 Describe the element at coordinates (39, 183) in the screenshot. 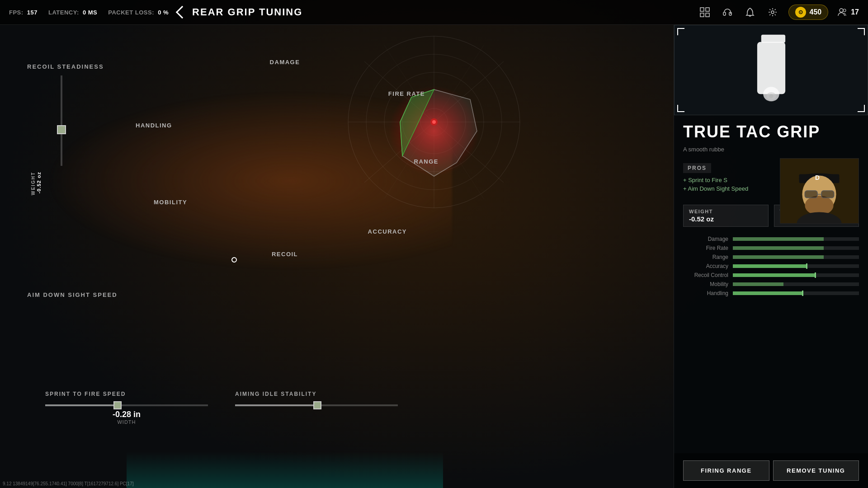

I see `weight-vertical-value: -0.52 oz` at that location.